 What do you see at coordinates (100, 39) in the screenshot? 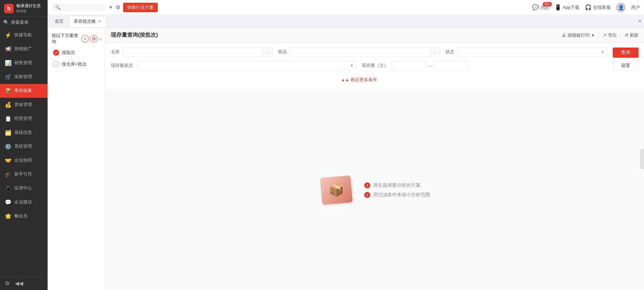
I see `scheme-collapse-button: «` at bounding box center [100, 39].